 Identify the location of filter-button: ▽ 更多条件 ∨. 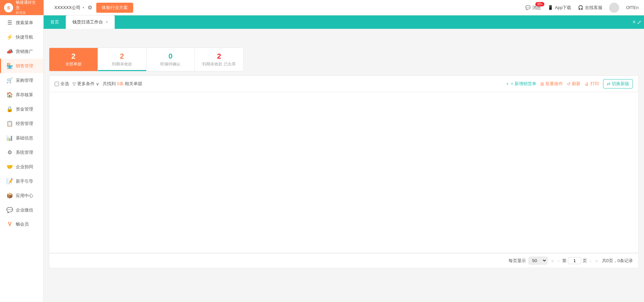
(86, 84).